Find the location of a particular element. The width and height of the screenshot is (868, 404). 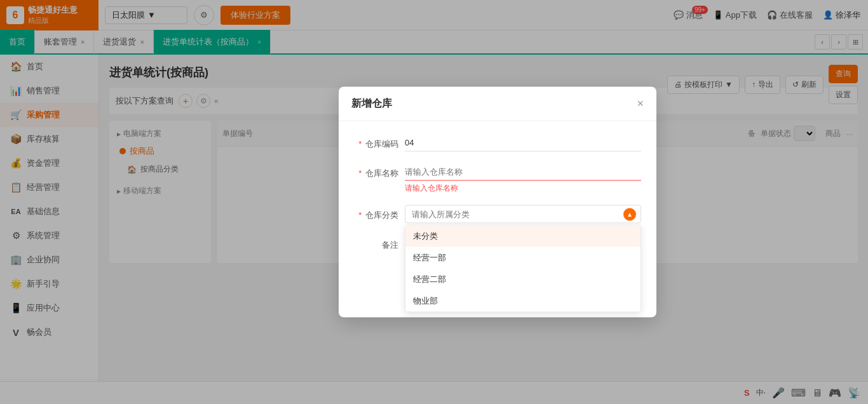

dropdown-option-uncategorized: 未分类 is located at coordinates (523, 236).